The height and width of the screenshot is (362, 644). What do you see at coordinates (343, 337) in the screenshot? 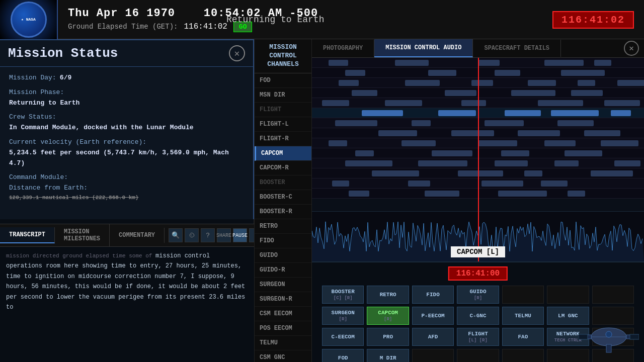
I see `ctrl-btn-c-eecom: C-EECOM` at bounding box center [343, 337].